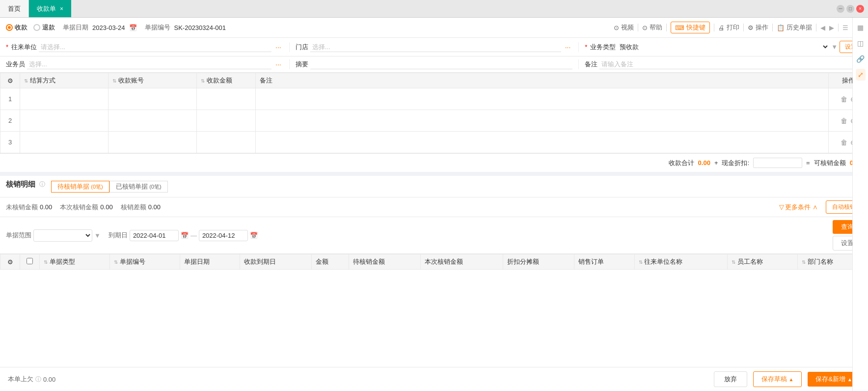 Image resolution: width=868 pixels, height=391 pixels. I want to click on row-3-settlement, so click(64, 142).